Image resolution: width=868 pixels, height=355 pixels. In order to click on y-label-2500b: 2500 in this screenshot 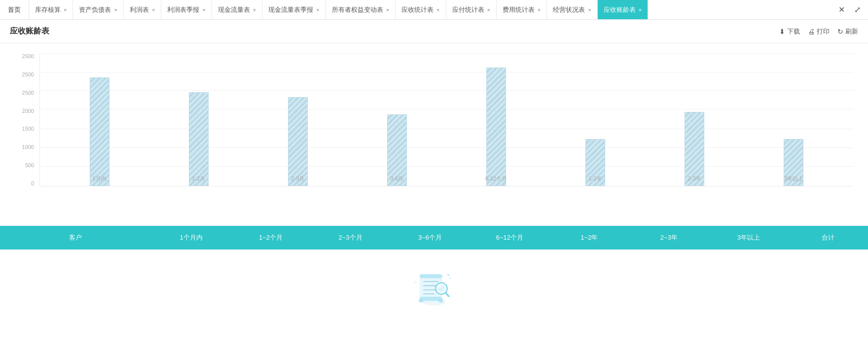, I will do `click(28, 93)`.